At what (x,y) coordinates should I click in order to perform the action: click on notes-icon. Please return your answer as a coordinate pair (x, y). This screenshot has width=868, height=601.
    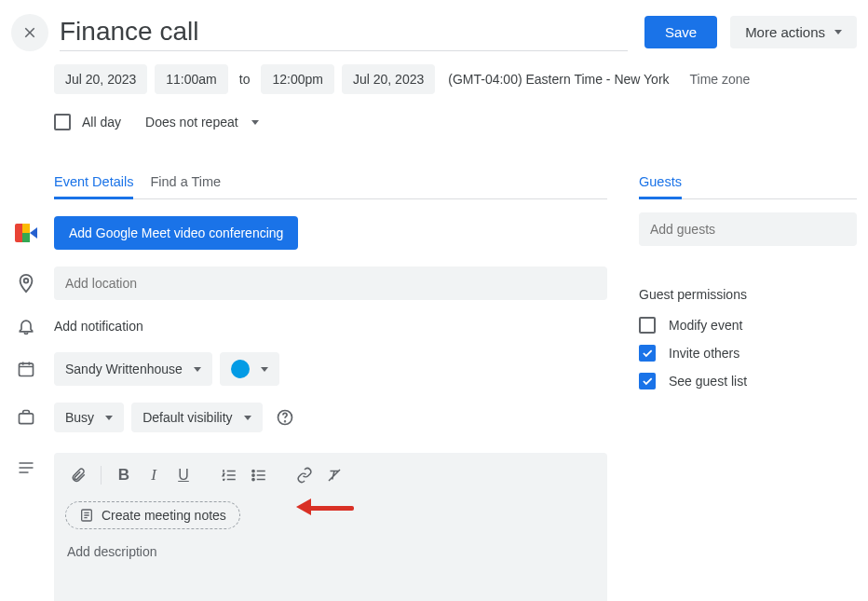
    Looking at the image, I should click on (87, 515).